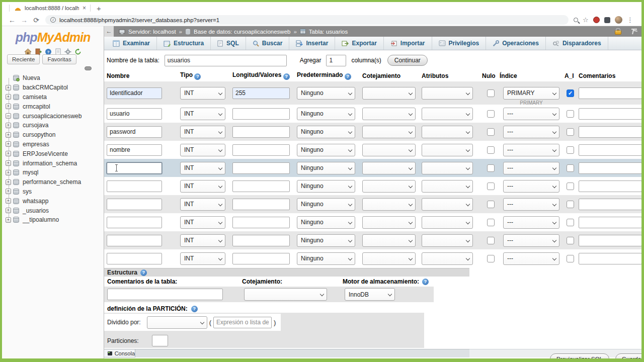 The image size is (644, 362). Describe the element at coordinates (328, 32) in the screenshot. I see `breadcrumb-table: Tabla: usuarios` at that location.